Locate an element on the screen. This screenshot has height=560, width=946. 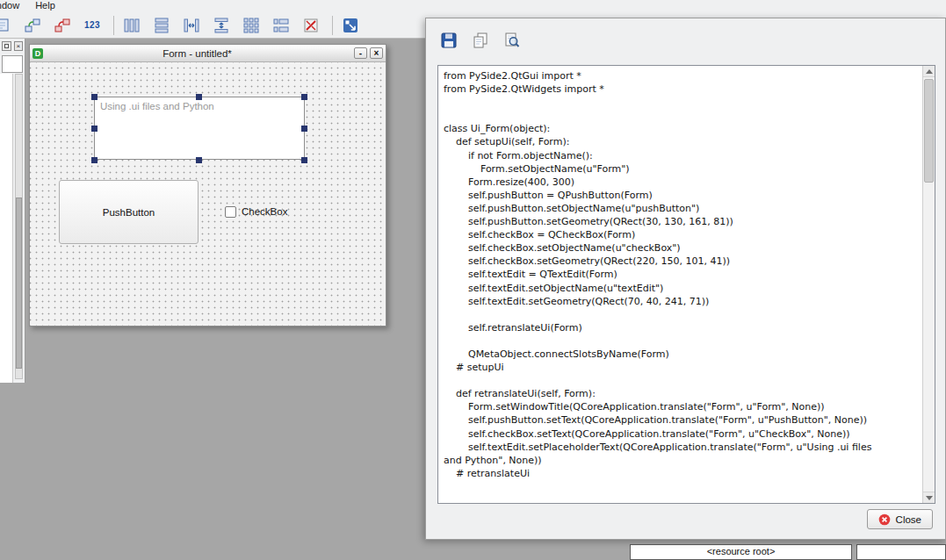
form-window-title: Form - untitled* is located at coordinates (197, 54).